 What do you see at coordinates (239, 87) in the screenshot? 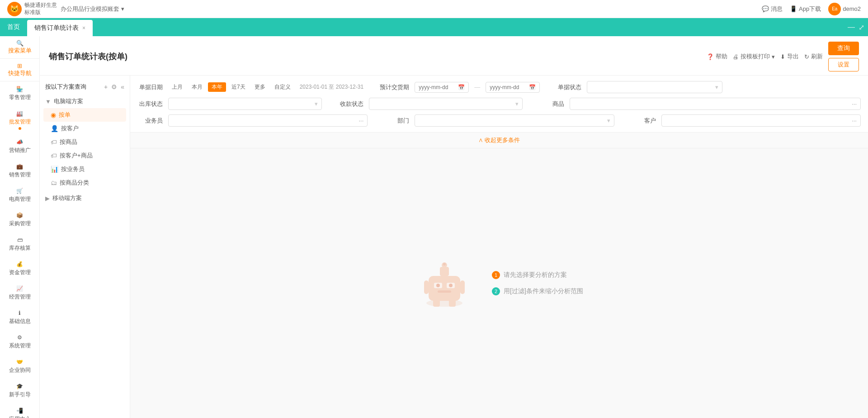
I see `shortcut-7days: 近7天` at bounding box center [239, 87].